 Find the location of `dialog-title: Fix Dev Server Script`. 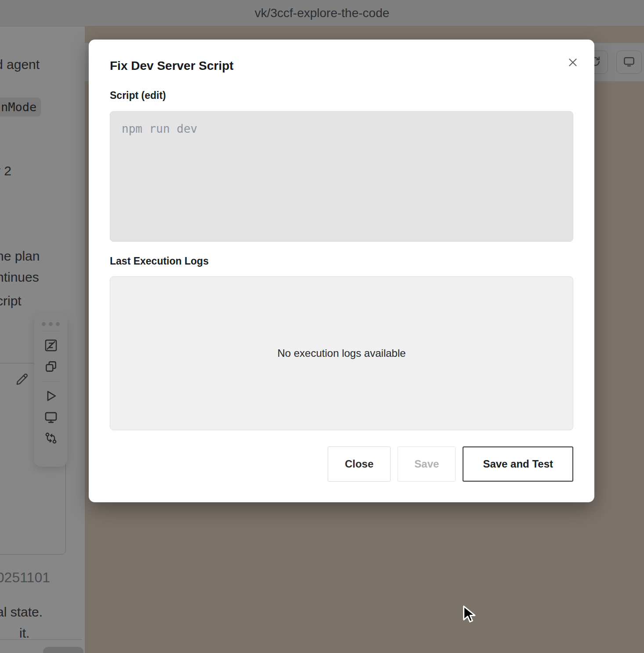

dialog-title: Fix Dev Server Script is located at coordinates (172, 66).